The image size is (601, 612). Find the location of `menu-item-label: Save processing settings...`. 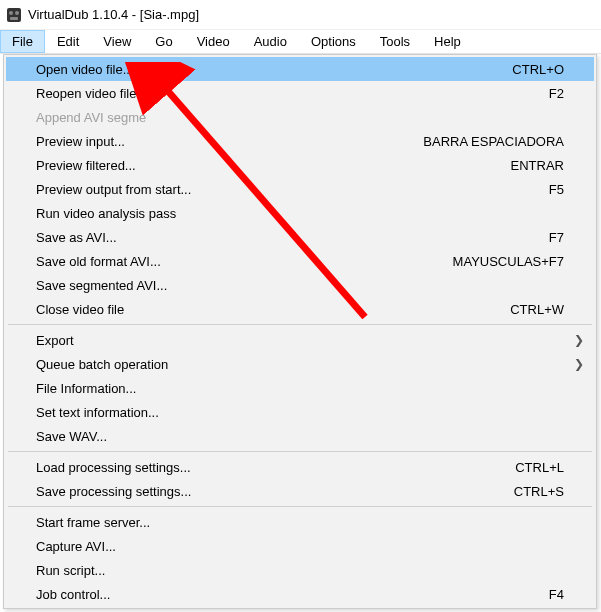

menu-item-label: Save processing settings... is located at coordinates (225, 492).